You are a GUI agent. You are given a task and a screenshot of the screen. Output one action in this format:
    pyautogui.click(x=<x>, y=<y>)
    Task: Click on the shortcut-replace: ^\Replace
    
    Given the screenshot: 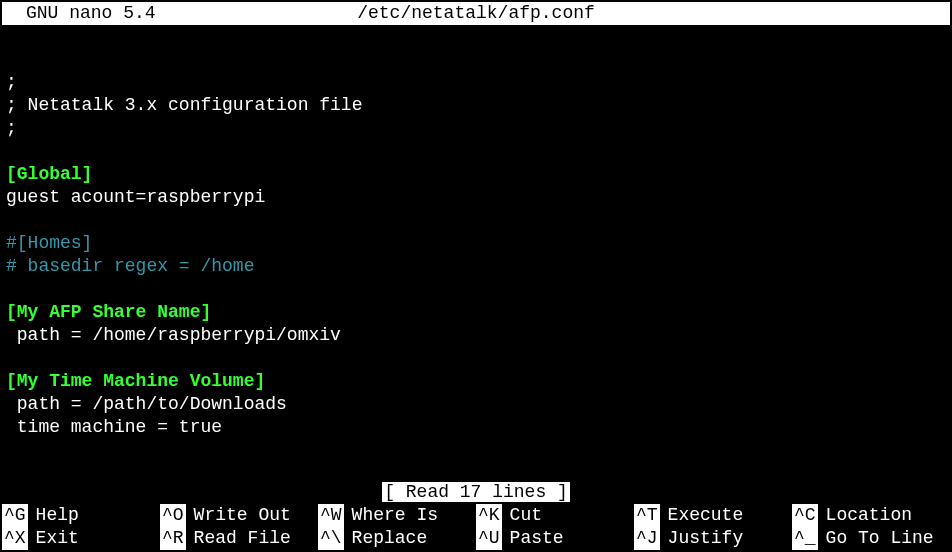 What is the action you would take?
    pyautogui.click(x=397, y=538)
    